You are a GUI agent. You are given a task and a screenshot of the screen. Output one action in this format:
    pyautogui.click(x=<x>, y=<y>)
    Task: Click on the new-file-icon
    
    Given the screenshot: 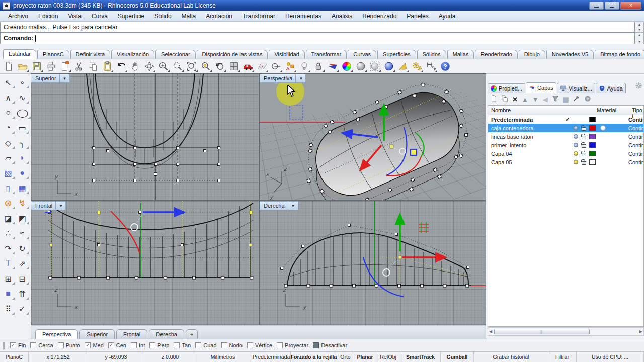 What is the action you would take?
    pyautogui.click(x=9, y=66)
    